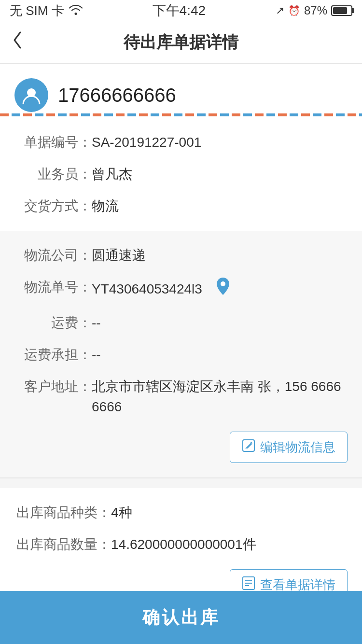 This screenshot has width=362, height=644. What do you see at coordinates (53, 142) in the screenshot?
I see `document-no-label: 单据编号：` at bounding box center [53, 142].